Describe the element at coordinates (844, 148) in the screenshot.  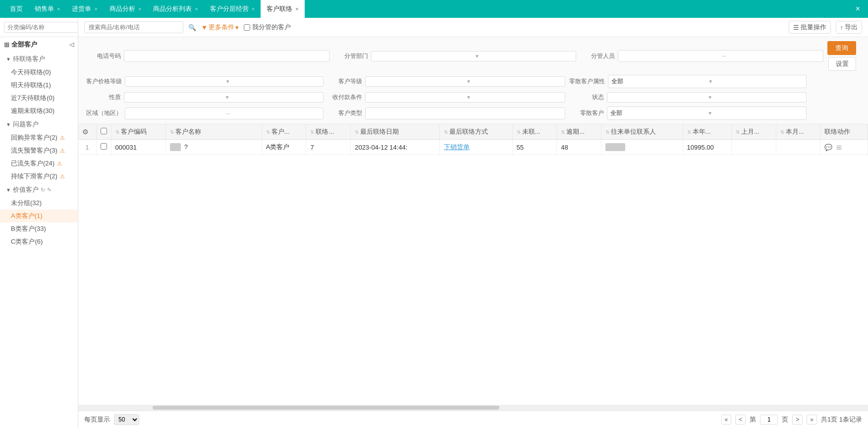
I see `row-actions-cell: 💬 ⊞` at that location.